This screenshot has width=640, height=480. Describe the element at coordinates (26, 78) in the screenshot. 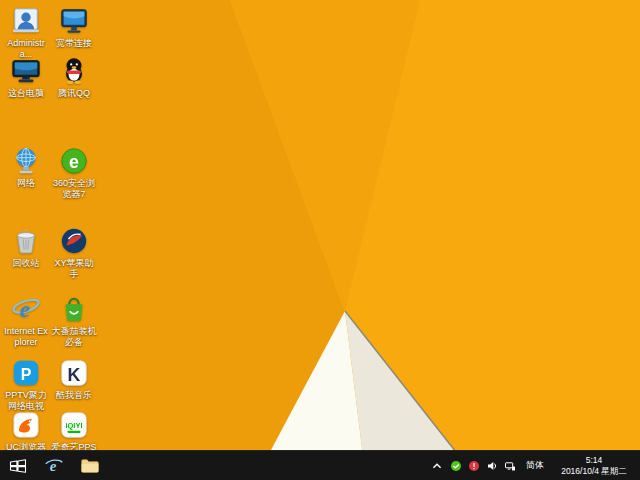

I see `desktop-icon-this-pc: 这台电脑` at that location.